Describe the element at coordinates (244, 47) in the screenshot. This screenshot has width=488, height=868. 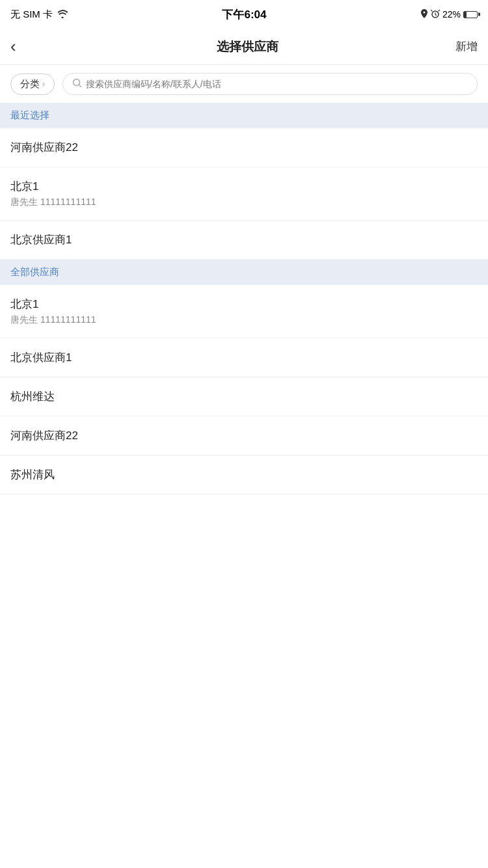
I see `nav-bar: ‹ 选择供应商 新增` at that location.